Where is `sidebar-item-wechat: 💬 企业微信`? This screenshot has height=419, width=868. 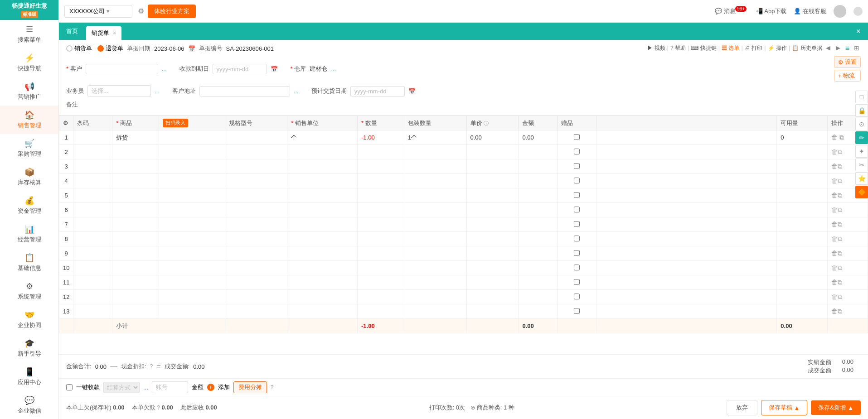
sidebar-item-wechat: 💬 企业微信 is located at coordinates (29, 405).